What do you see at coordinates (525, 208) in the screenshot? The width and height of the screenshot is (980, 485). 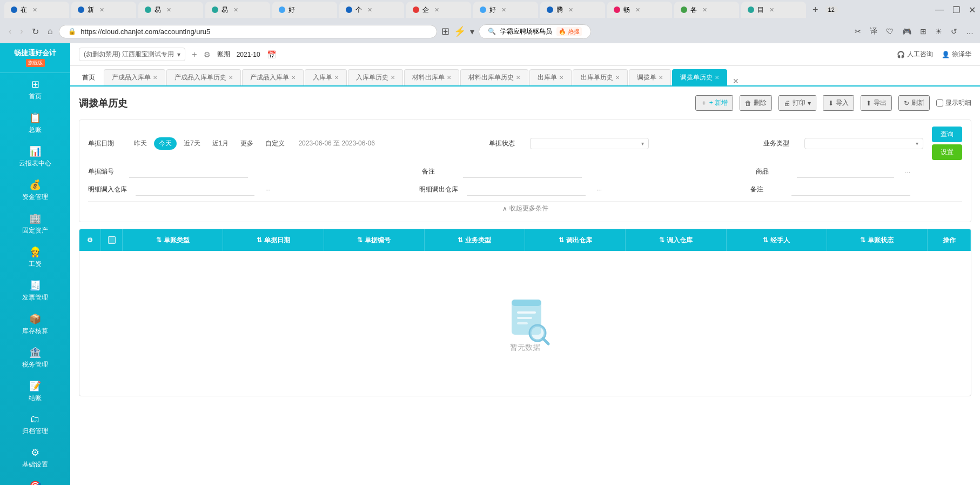 I see `collapse-button: ∧ 收起更多条件` at bounding box center [525, 208].